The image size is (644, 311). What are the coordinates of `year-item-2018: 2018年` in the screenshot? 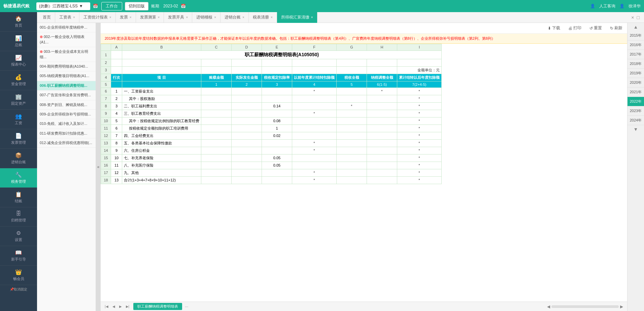 It's located at (636, 64).